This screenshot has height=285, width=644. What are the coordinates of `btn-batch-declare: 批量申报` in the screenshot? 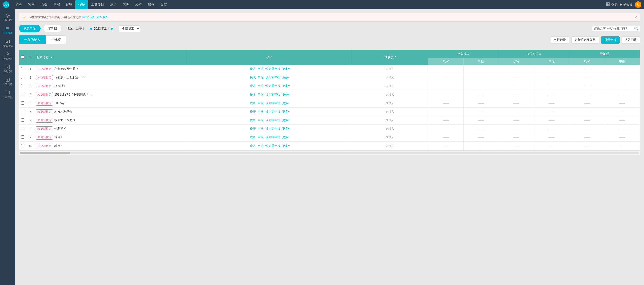 It's located at (610, 40).